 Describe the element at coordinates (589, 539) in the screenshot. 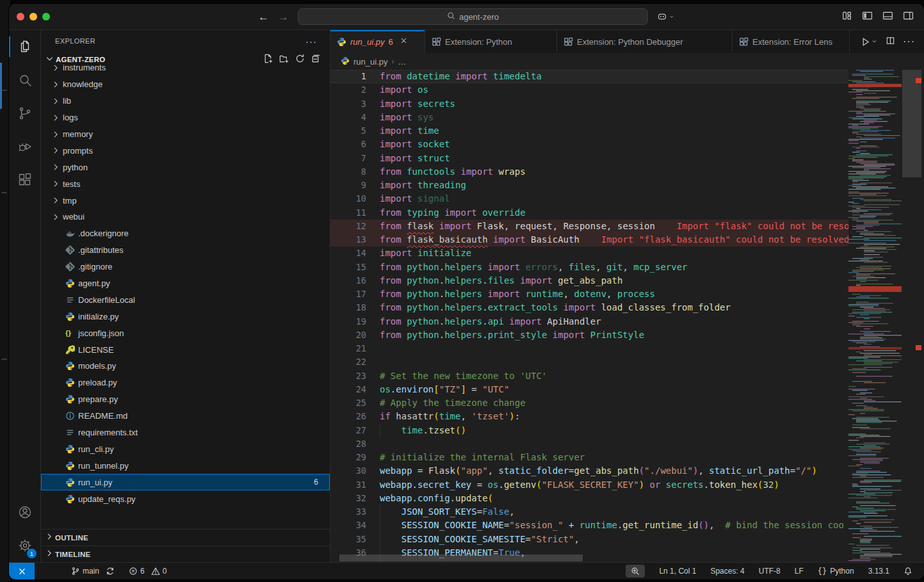

I see `code-line-35: 35 SESSION_COOKIE_SAMESITE="Strict",` at that location.